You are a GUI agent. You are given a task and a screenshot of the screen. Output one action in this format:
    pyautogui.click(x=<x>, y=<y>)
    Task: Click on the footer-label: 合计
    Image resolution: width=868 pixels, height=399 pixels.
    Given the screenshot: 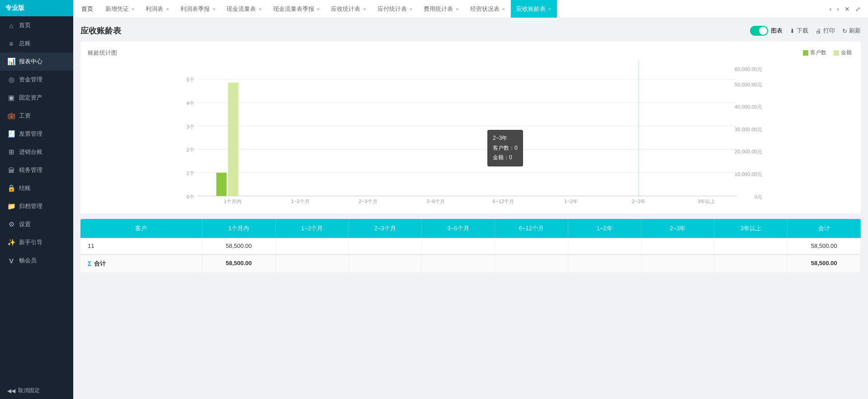 What is the action you would take?
    pyautogui.click(x=100, y=264)
    